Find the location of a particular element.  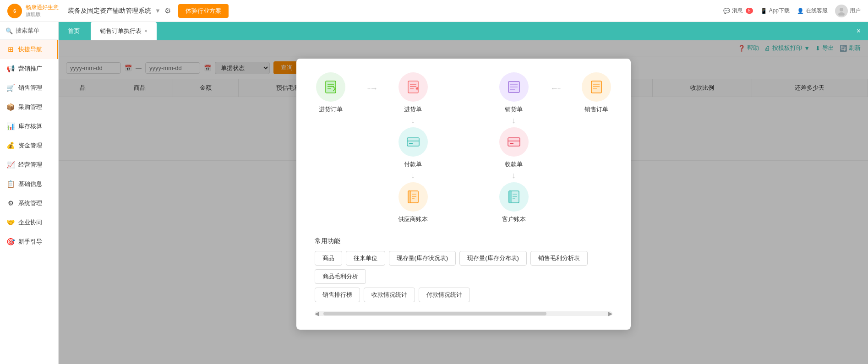

payment-bill-label: 付款单 is located at coordinates (413, 164).